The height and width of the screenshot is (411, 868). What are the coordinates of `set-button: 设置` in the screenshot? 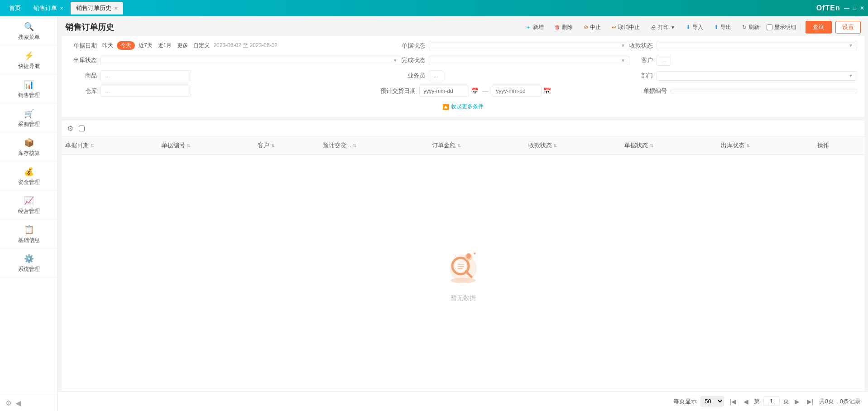 It's located at (848, 27).